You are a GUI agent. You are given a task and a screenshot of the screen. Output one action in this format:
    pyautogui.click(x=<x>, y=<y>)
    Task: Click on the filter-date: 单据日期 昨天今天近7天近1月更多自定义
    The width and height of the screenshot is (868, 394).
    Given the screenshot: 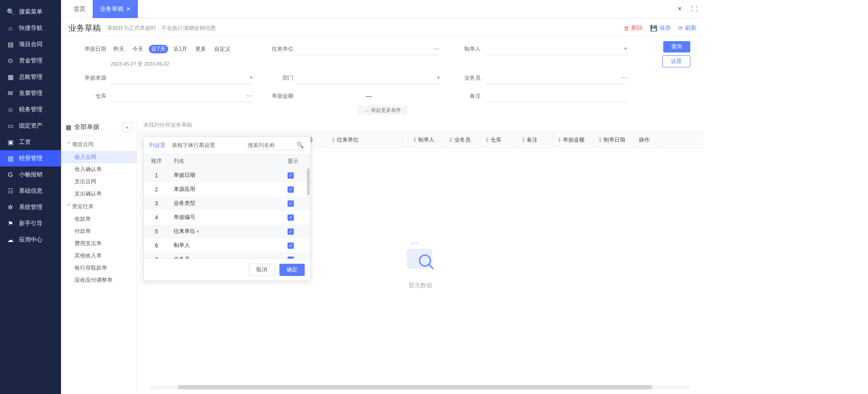 What is the action you would take?
    pyautogui.click(x=164, y=49)
    